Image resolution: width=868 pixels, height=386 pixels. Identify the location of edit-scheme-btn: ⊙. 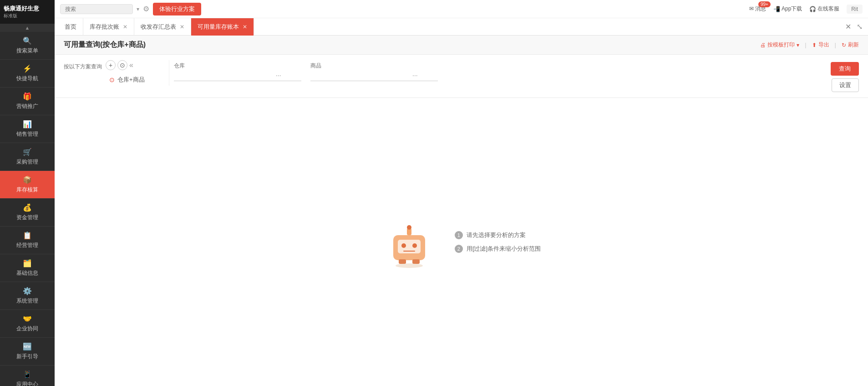
(122, 65).